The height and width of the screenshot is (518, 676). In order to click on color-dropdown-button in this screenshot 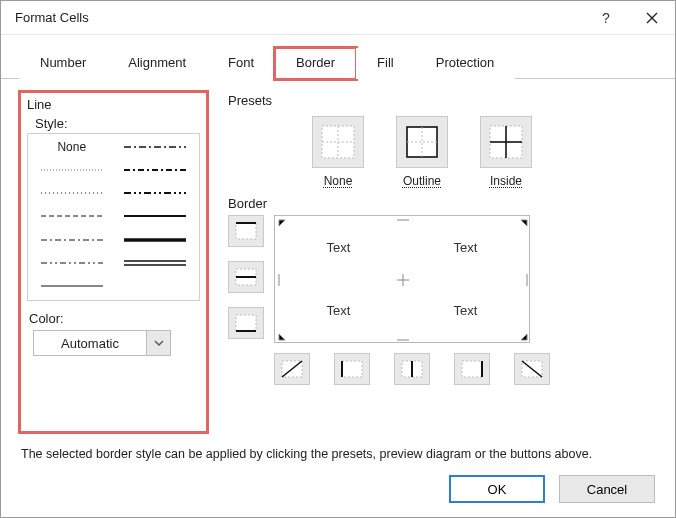, I will do `click(158, 343)`.